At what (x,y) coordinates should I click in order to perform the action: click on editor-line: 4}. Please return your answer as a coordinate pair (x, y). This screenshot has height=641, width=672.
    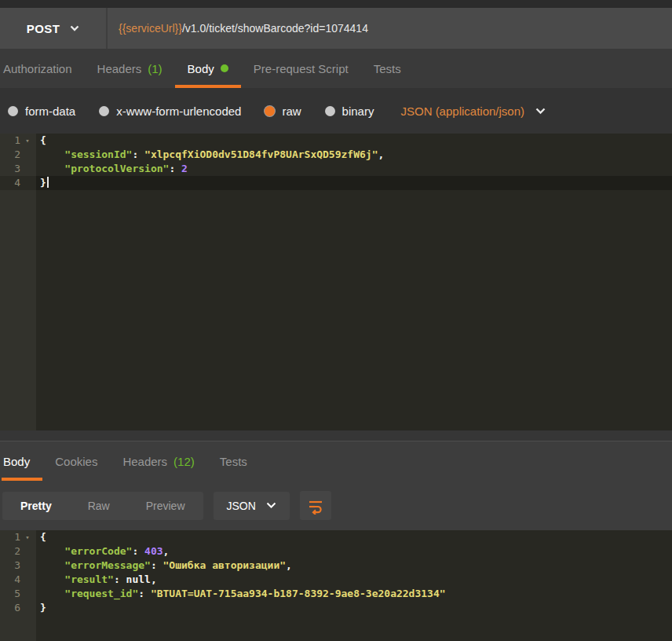
    Looking at the image, I should click on (336, 183).